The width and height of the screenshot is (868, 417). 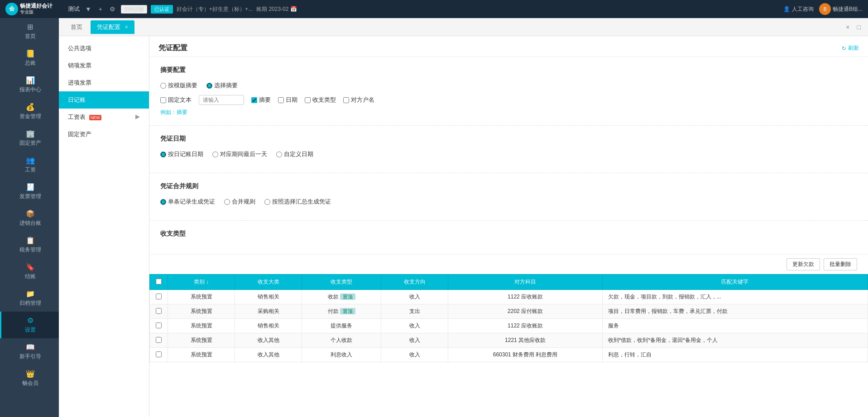 I want to click on summary-section: 摘要配置 按模版摘要 选择摘要, so click(x=509, y=91).